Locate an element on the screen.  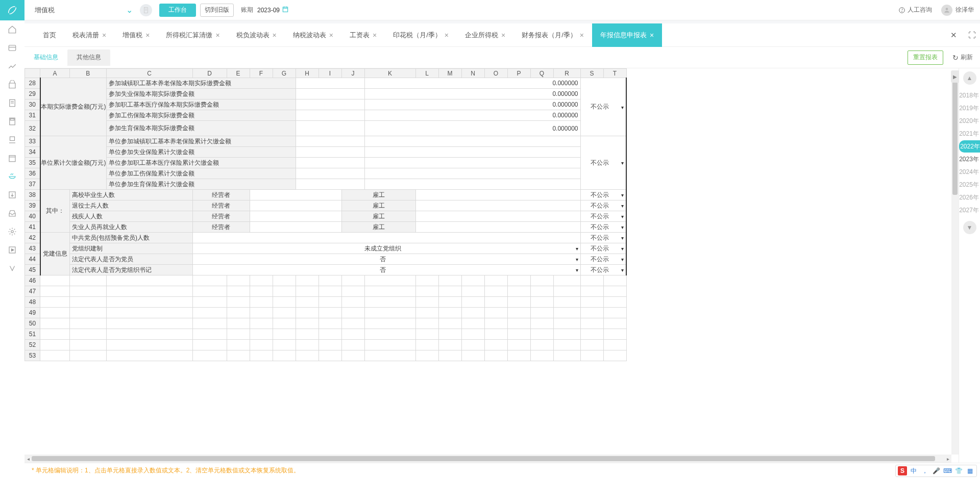
nav-home-icon is located at coordinates (12, 30).